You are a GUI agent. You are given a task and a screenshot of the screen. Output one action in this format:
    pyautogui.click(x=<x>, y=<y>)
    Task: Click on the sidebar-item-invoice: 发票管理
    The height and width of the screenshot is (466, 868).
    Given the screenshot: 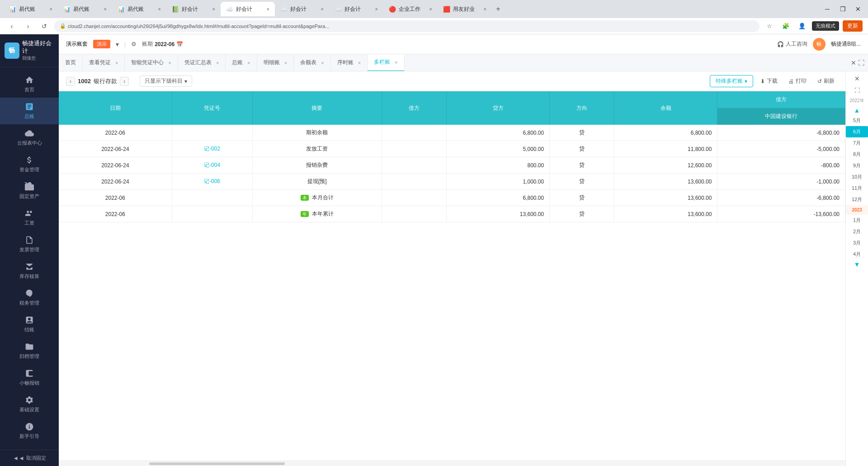 What is the action you would take?
    pyautogui.click(x=29, y=244)
    